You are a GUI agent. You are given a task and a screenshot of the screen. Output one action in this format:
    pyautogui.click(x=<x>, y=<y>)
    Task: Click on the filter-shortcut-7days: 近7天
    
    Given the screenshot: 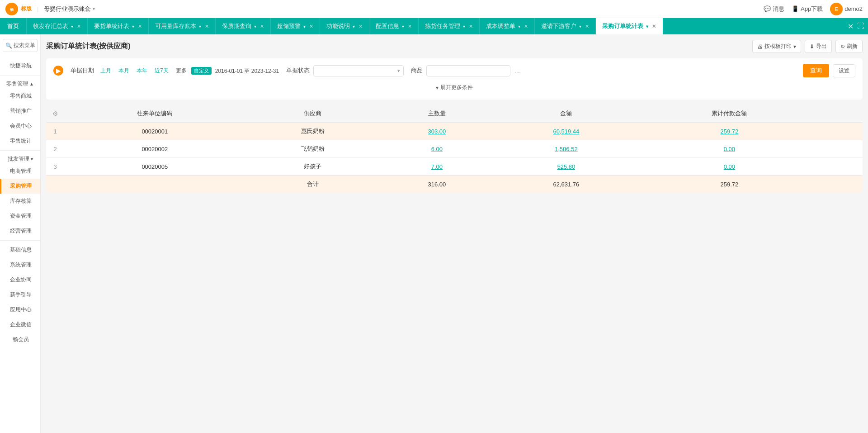 What is the action you would take?
    pyautogui.click(x=162, y=71)
    